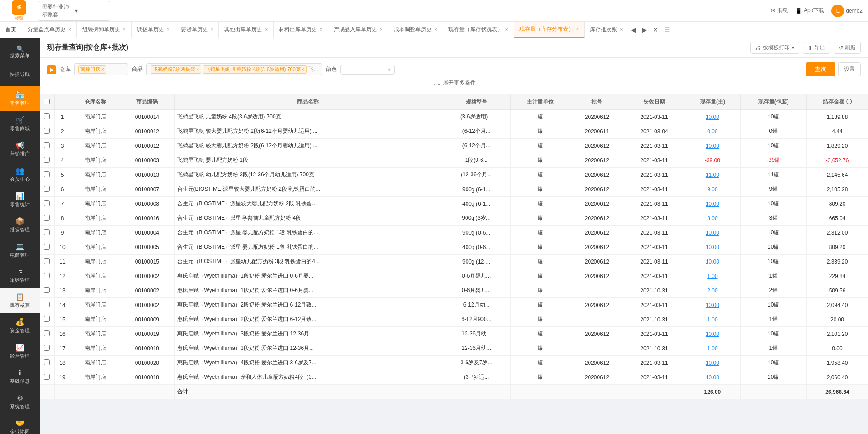  What do you see at coordinates (47, 101) in the screenshot?
I see `select-all-checkbox` at bounding box center [47, 101].